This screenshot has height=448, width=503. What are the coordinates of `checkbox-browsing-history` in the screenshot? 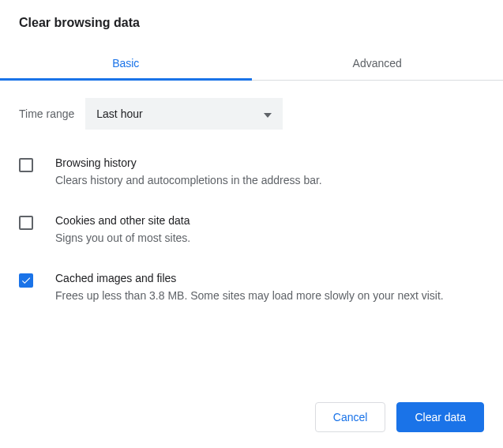 It's located at (26, 165).